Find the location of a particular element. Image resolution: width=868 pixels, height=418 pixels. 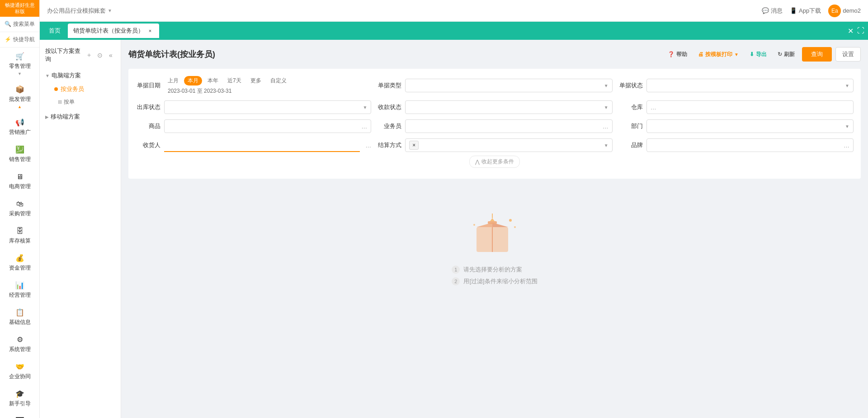

system-icon: ⚙ is located at coordinates (20, 340).